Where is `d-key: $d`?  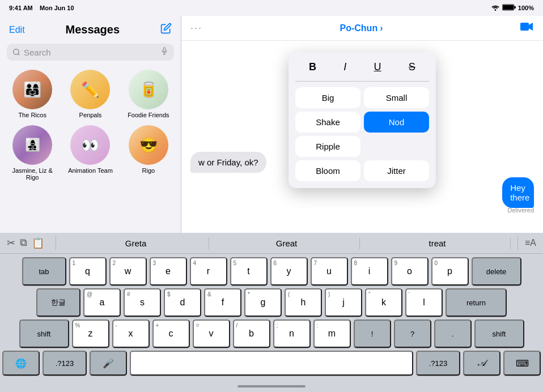 d-key: $d is located at coordinates (183, 302).